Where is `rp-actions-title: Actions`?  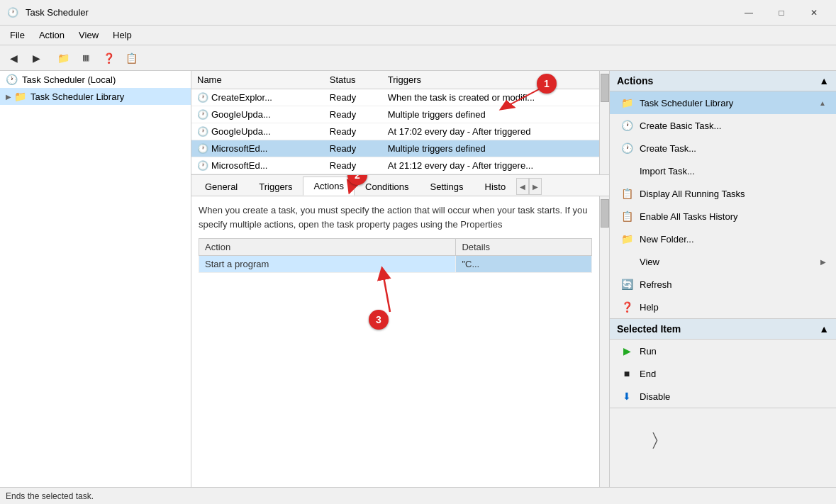
rp-actions-title: Actions is located at coordinates (635, 81).